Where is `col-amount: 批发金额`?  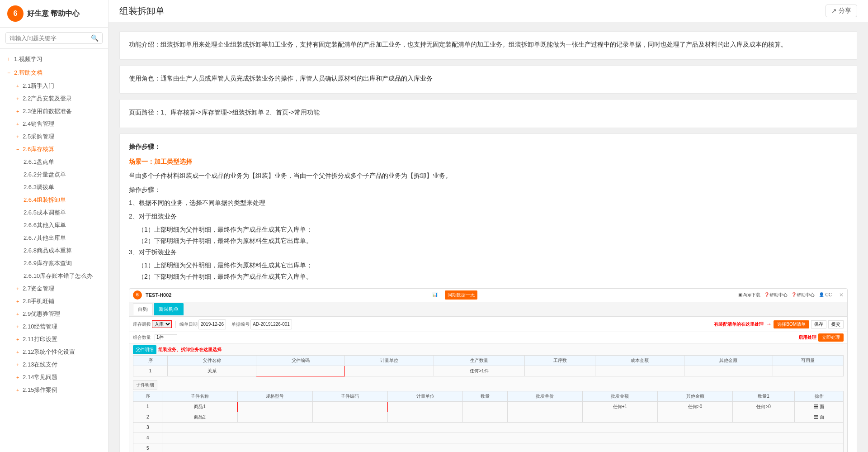 col-amount: 批发金额 is located at coordinates (620, 396).